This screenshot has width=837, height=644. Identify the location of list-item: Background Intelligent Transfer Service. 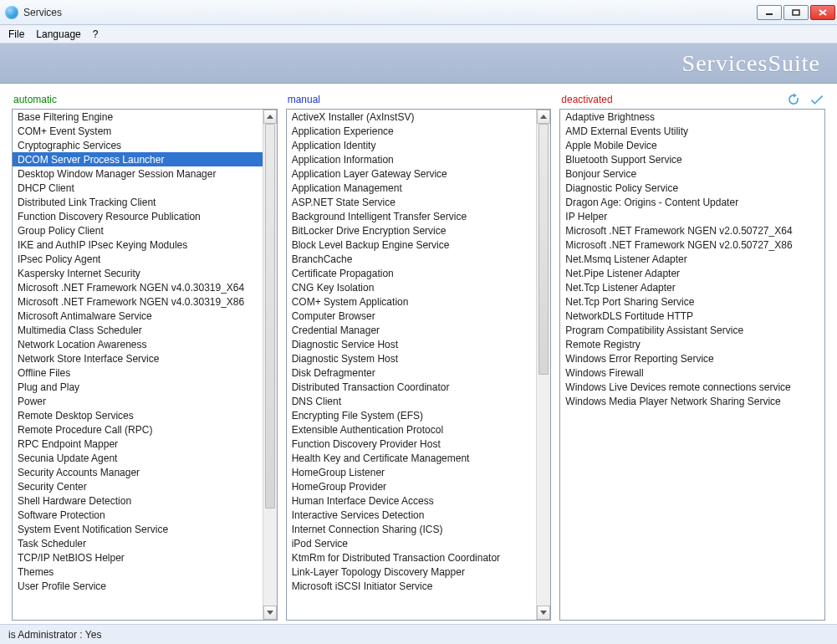
(411, 216).